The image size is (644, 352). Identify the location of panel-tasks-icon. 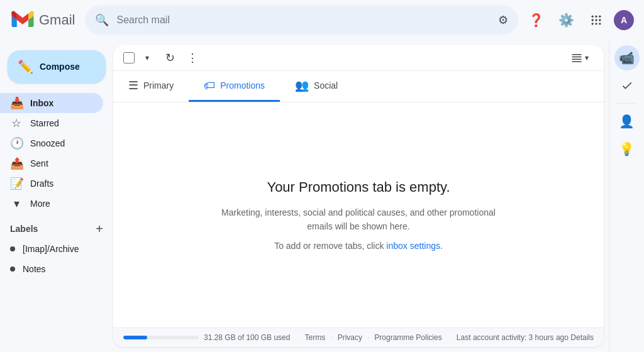
(627, 85).